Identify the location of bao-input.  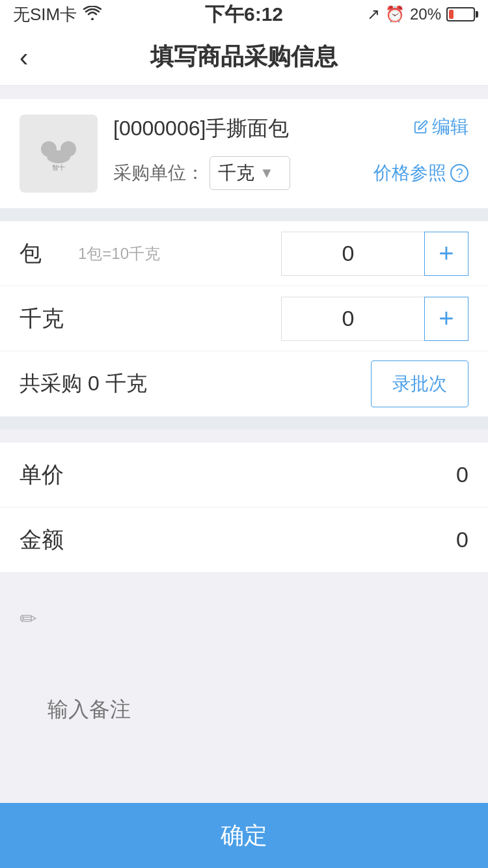
(353, 254).